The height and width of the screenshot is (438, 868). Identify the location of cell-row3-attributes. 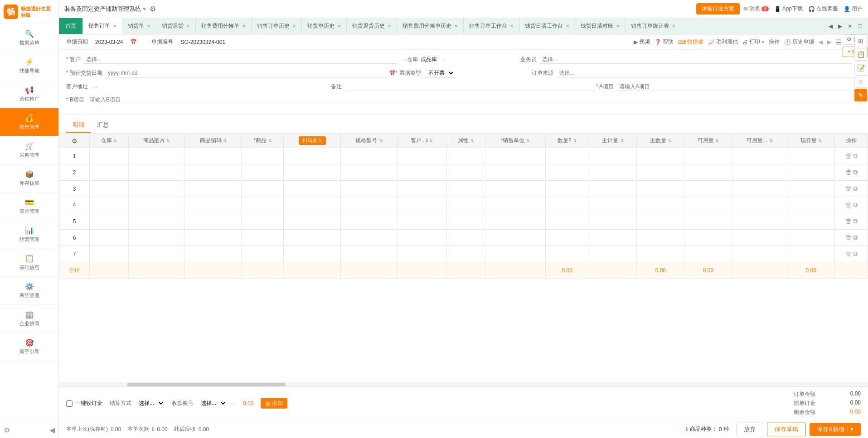
(466, 189).